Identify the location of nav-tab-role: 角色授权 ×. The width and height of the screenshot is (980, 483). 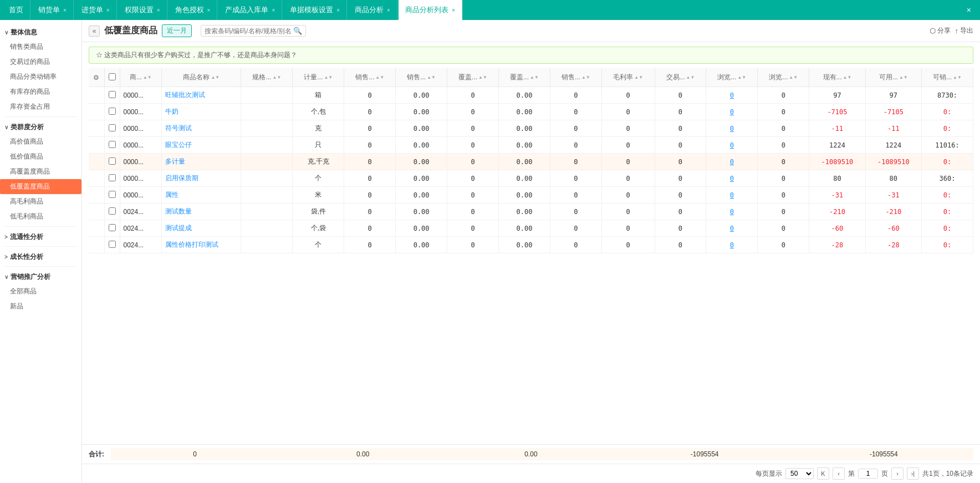
(193, 10).